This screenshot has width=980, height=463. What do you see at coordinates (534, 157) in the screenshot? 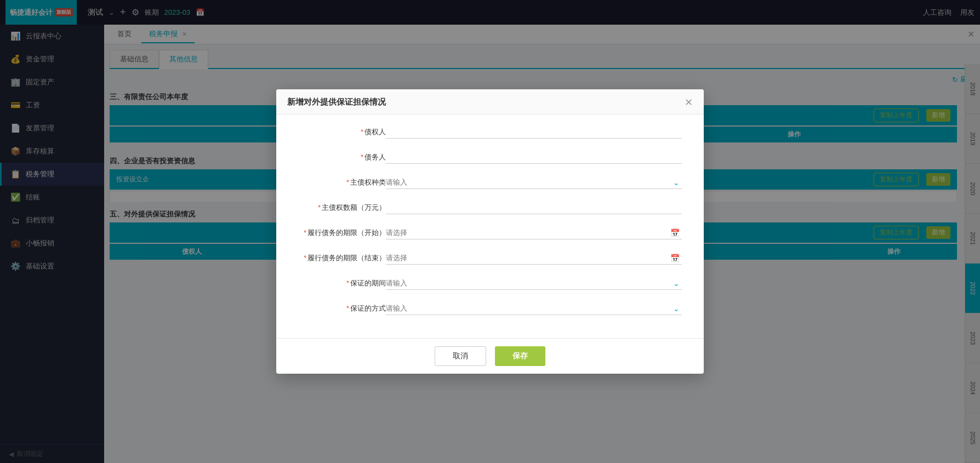
I see `input-wrap-debtor` at bounding box center [534, 157].